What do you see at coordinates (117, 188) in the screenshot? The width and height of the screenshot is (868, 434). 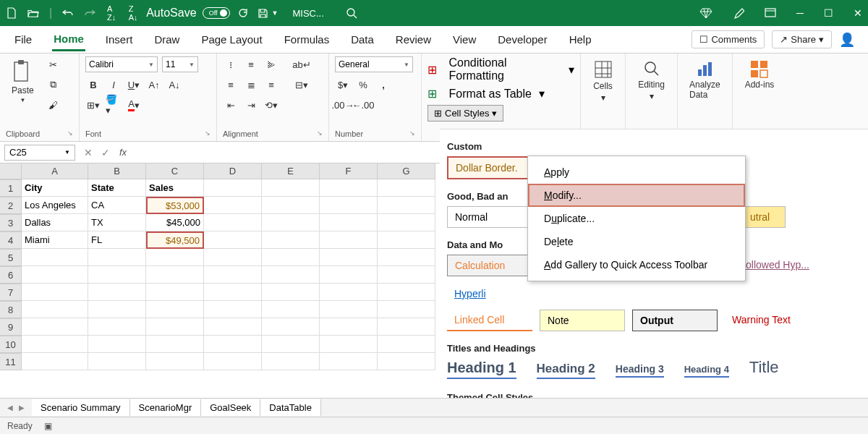 I see `cell: State` at bounding box center [117, 188].